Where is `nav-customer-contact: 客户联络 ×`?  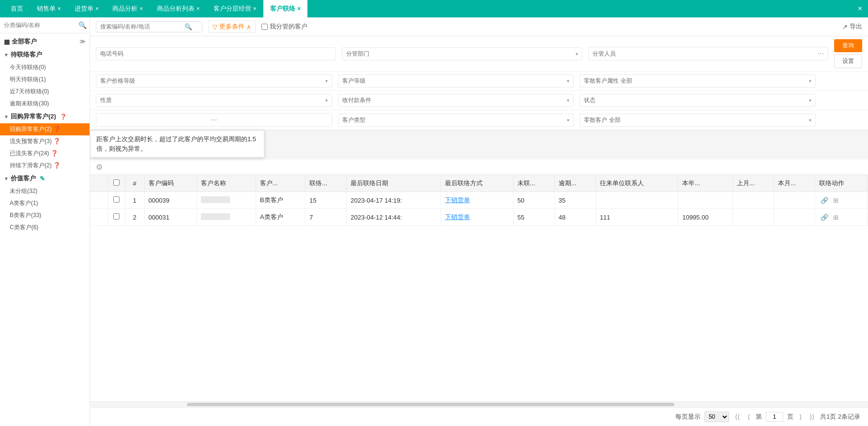
nav-customer-contact: 客户联络 × is located at coordinates (286, 9).